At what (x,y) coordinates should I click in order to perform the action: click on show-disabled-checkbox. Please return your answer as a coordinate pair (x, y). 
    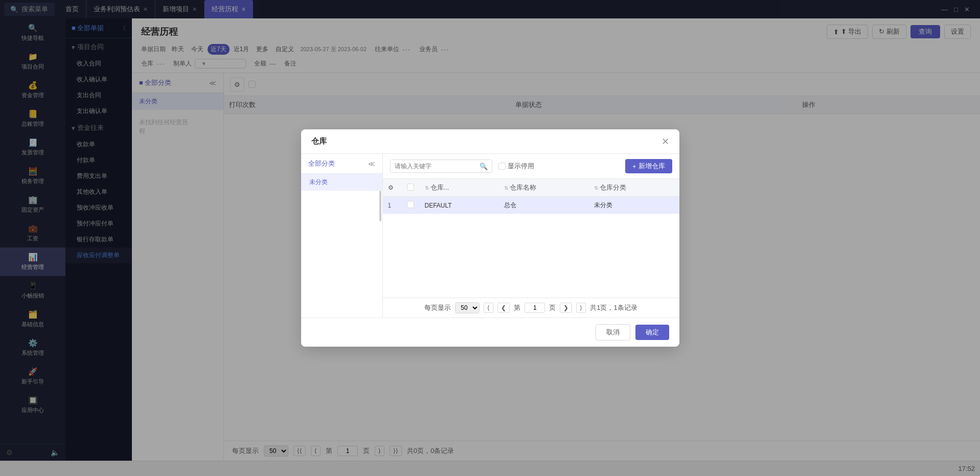
    Looking at the image, I should click on (502, 166).